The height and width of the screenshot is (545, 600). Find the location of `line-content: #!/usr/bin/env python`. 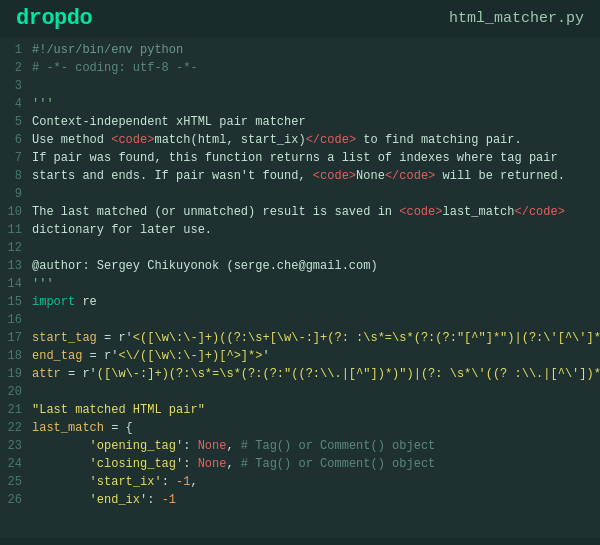

line-content: #!/usr/bin/env python is located at coordinates (108, 50).